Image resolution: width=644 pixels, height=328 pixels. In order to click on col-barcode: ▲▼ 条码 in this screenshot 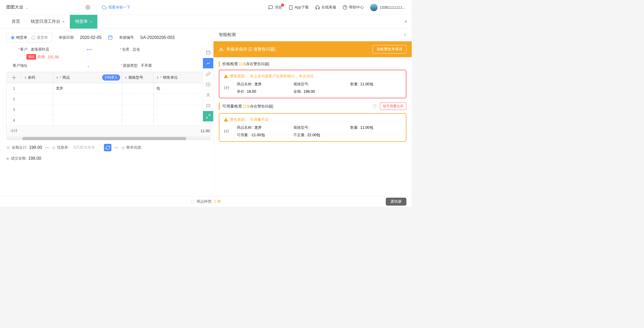, I will do `click(37, 77)`.